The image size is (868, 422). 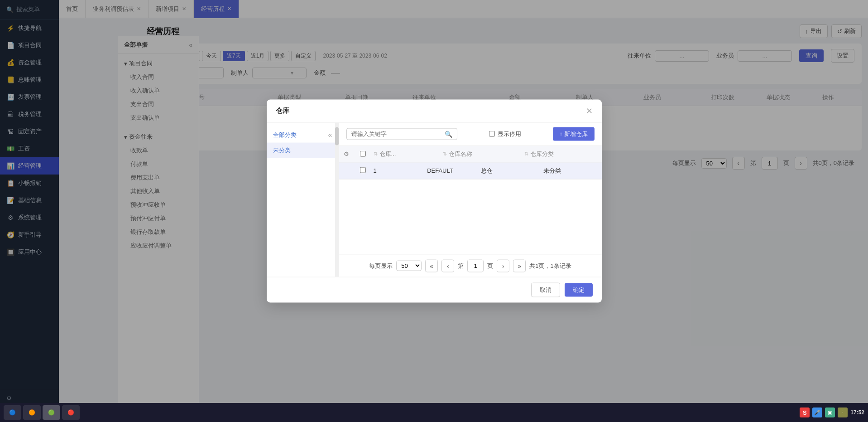 I want to click on modal-category-header: 全部分类 «, so click(x=302, y=135).